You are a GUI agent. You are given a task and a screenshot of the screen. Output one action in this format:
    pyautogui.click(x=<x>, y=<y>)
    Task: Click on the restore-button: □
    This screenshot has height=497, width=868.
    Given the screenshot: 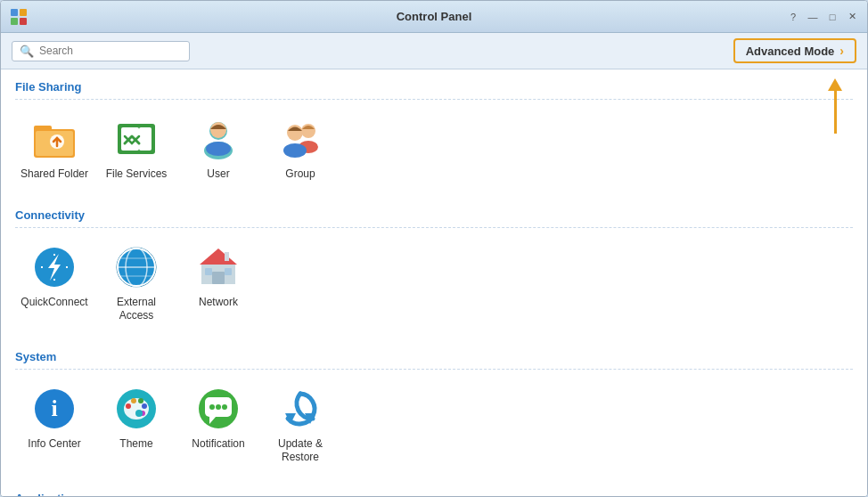 What is the action you would take?
    pyautogui.click(x=832, y=17)
    